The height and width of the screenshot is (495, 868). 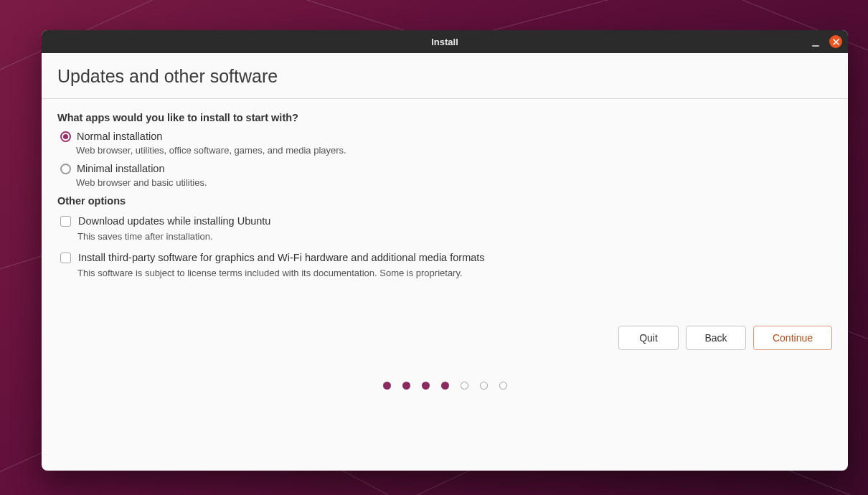 What do you see at coordinates (174, 221) in the screenshot?
I see `checkbox-label: Download updates while installing Ubuntu` at bounding box center [174, 221].